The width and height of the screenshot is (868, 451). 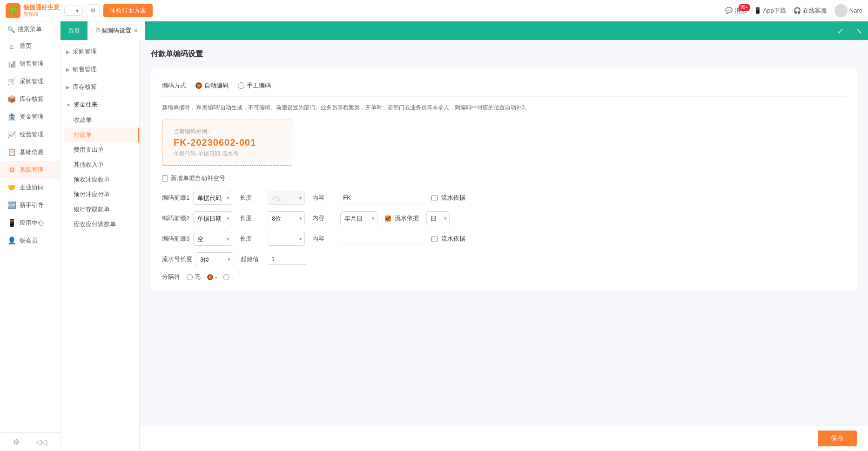 What do you see at coordinates (736, 11) in the screenshot?
I see `messages-item: 💬 消息 99+` at bounding box center [736, 11].